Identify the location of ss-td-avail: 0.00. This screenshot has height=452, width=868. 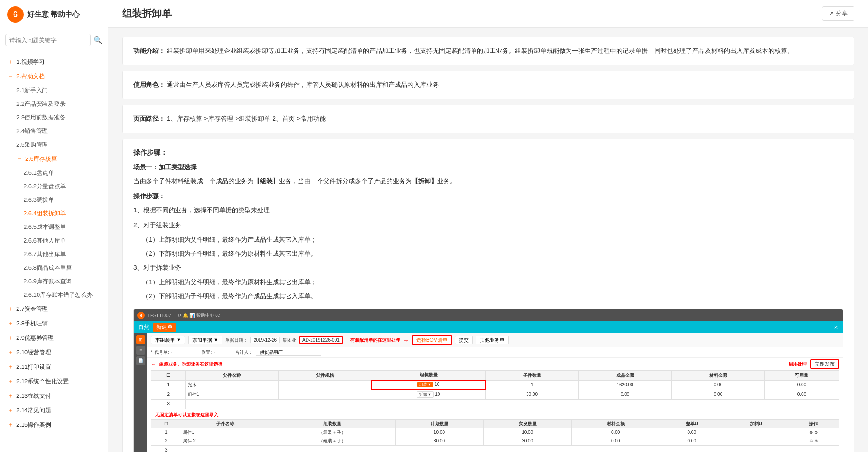
(802, 385).